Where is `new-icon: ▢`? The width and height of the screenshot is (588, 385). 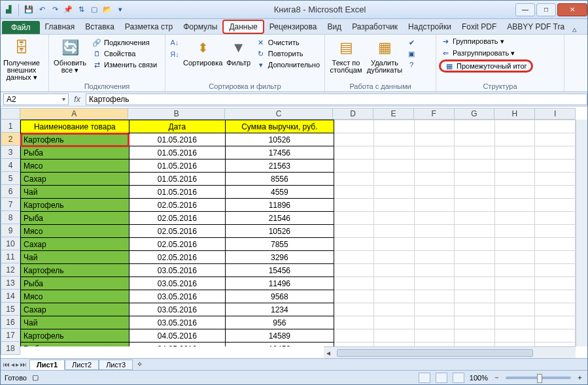 new-icon: ▢ is located at coordinates (94, 10).